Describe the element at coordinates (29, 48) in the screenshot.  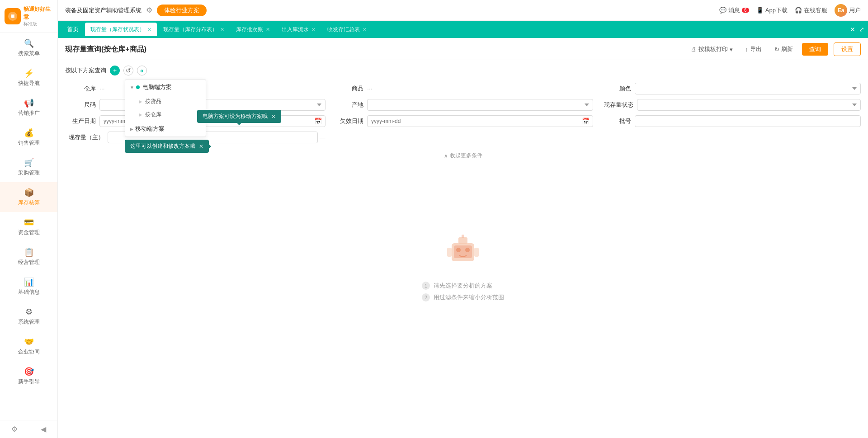
I see `sidebar-item-search-menu: 🔍 搜索菜单` at that location.